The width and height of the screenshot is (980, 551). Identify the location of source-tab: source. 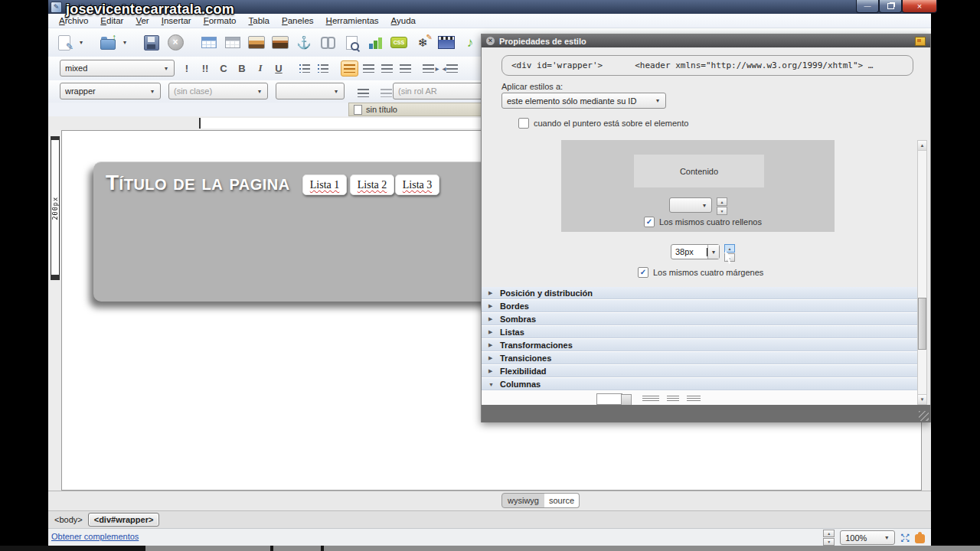
(562, 500).